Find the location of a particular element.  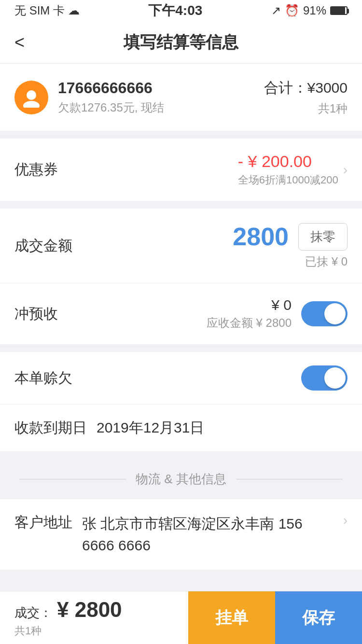

user-right: 合计：¥3000 共1种 is located at coordinates (306, 98).